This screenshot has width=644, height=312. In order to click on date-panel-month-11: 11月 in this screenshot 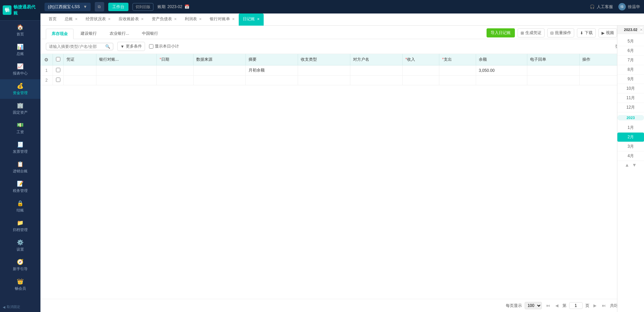, I will do `click(631, 98)`.